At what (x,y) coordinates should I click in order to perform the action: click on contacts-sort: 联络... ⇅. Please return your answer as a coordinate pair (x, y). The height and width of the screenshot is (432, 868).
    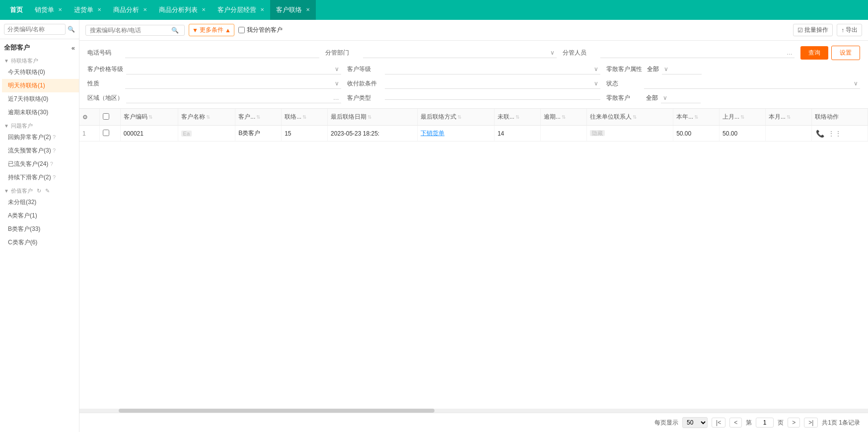
    Looking at the image, I should click on (304, 117).